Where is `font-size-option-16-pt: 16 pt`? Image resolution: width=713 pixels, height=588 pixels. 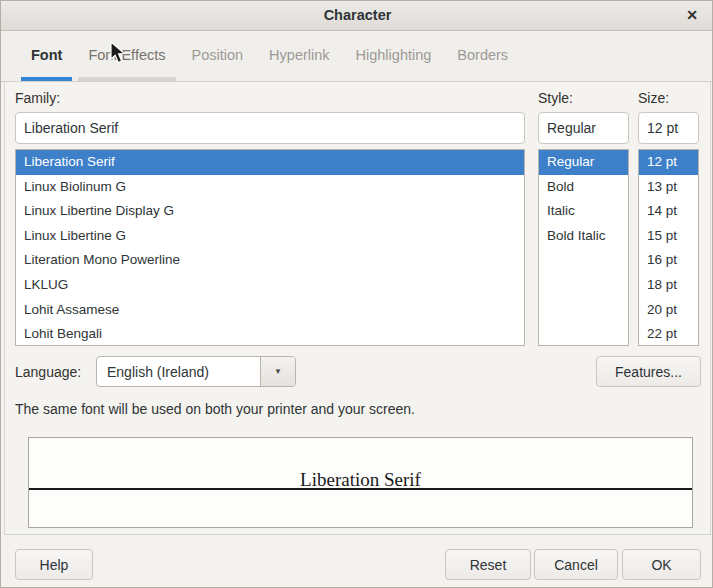 font-size-option-16-pt: 16 pt is located at coordinates (668, 260).